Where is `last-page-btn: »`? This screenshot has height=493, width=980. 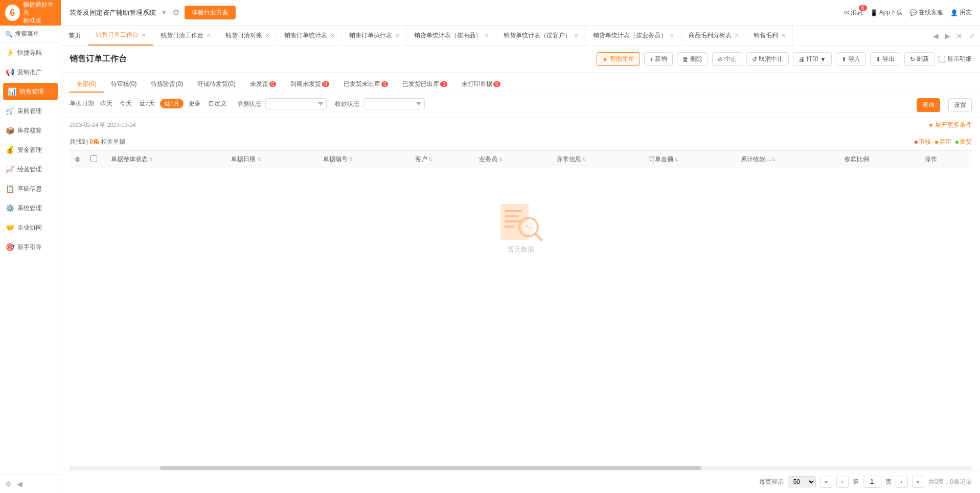
last-page-btn: » is located at coordinates (918, 482).